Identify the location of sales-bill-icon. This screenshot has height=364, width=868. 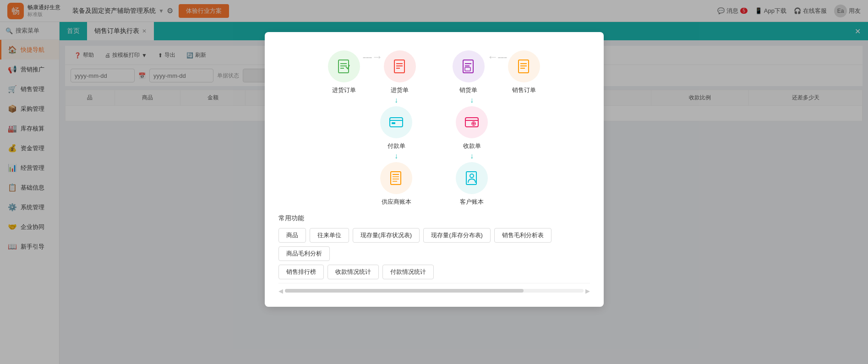
(469, 66).